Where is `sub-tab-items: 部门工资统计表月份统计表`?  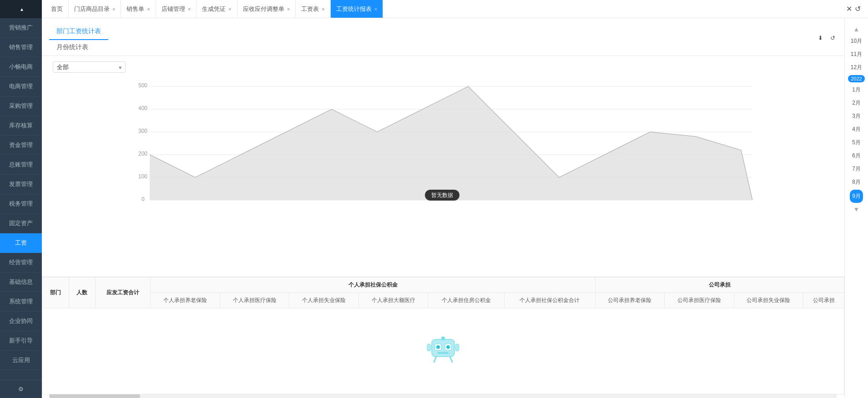
sub-tab-items: 部门工资统计表月份统计表 is located at coordinates (79, 40).